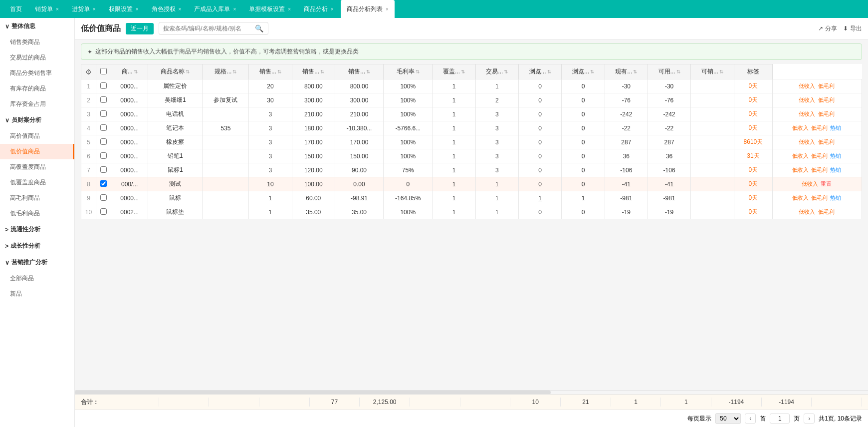 The width and height of the screenshot is (868, 427). Describe the element at coordinates (471, 52) in the screenshot. I see `info-banner: ✦ 这部分商品的销售收入大幅低于商品平均销售收入，价值不高，可考虑调整营销策略，…` at that location.